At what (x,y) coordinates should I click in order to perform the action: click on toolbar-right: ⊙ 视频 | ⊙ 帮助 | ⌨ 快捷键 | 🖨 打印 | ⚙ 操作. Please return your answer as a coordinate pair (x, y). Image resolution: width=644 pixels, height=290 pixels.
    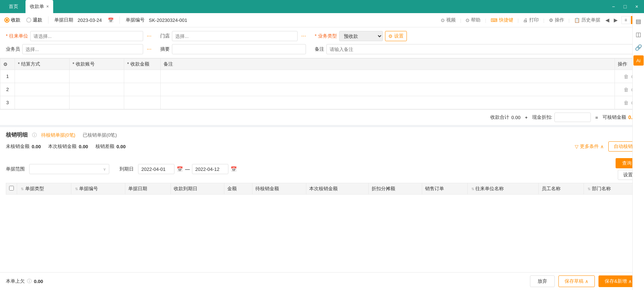
    Looking at the image, I should click on (539, 20).